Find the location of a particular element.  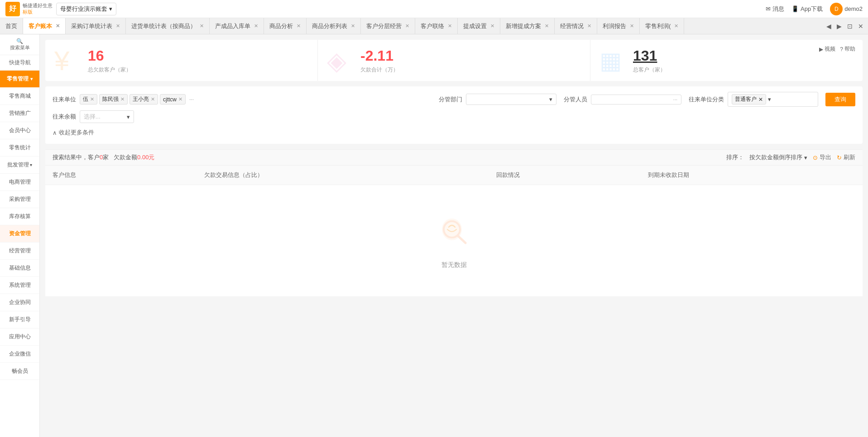

filter-tag-cjttcw: cjttcw ✕ is located at coordinates (173, 100).